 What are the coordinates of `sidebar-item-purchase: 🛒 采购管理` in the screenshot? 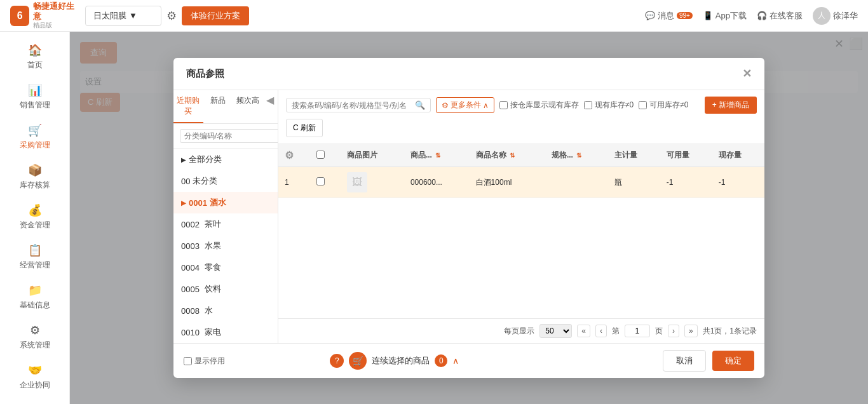 It's located at (34, 137).